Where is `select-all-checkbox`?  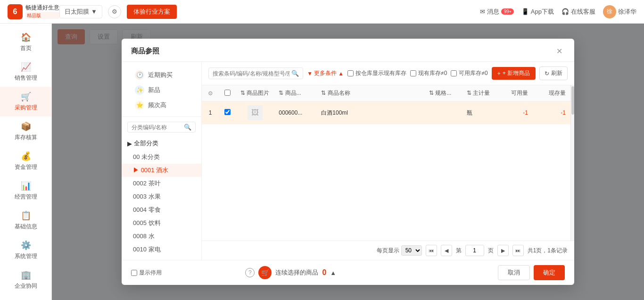
select-all-checkbox is located at coordinates (227, 92).